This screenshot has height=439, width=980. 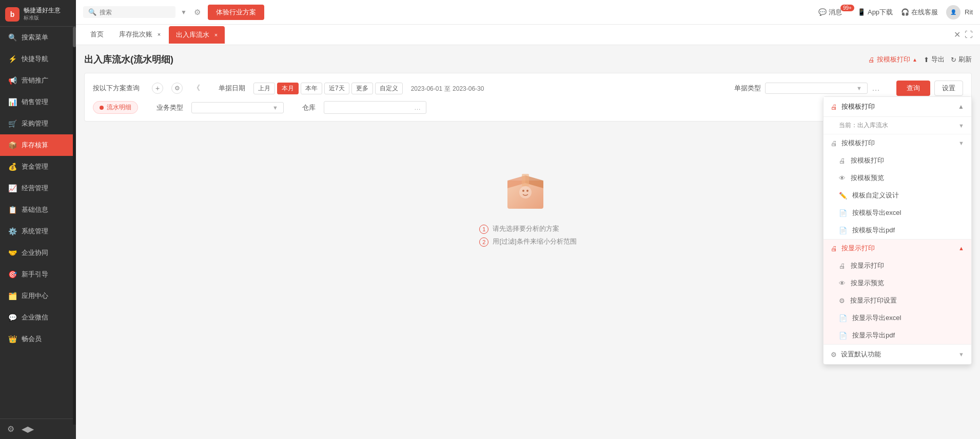 I want to click on preview-template-item: 👁 按模板预览, so click(x=897, y=178).